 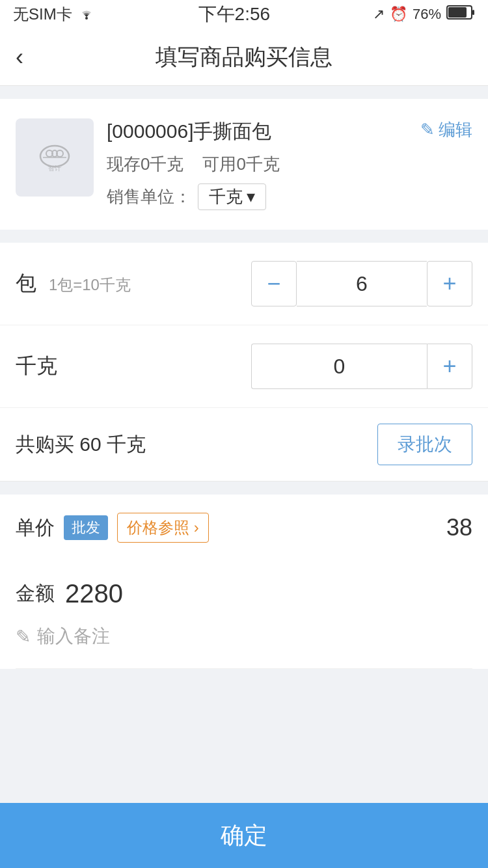 What do you see at coordinates (244, 367) in the screenshot?
I see `quantity-row-kg: 千克 +` at bounding box center [244, 367].